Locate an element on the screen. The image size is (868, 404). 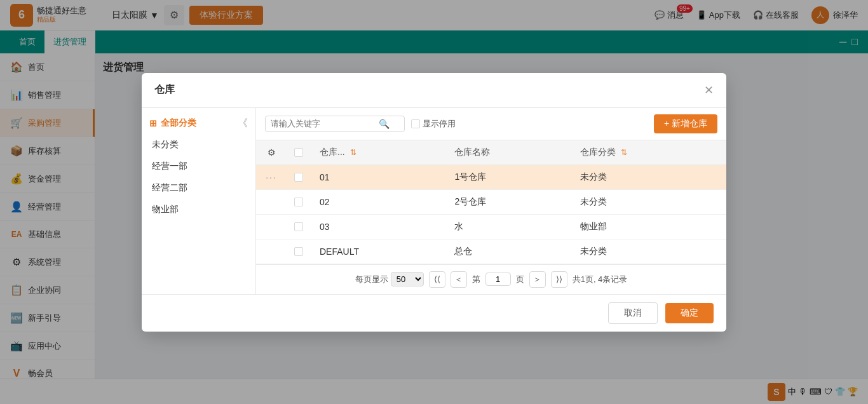
table-header-row: ⚙ 仓库... ⇅ 仓库名称 is located at coordinates (491, 152).